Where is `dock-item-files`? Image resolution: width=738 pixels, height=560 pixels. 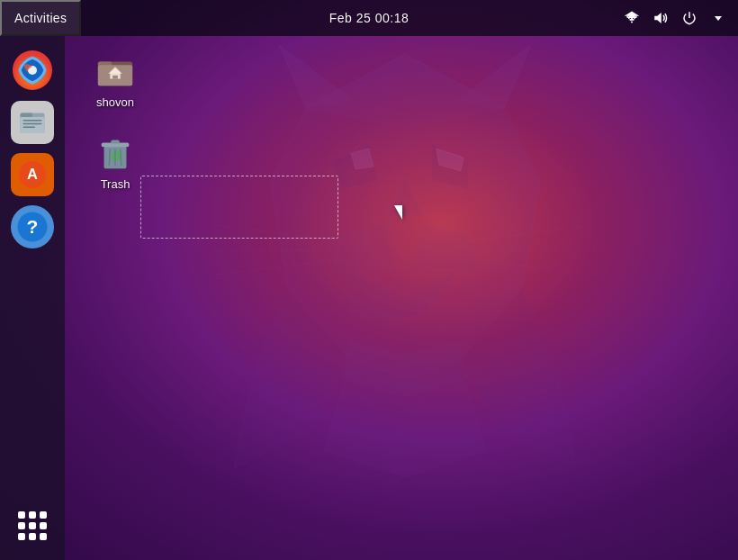 dock-item-files is located at coordinates (32, 122).